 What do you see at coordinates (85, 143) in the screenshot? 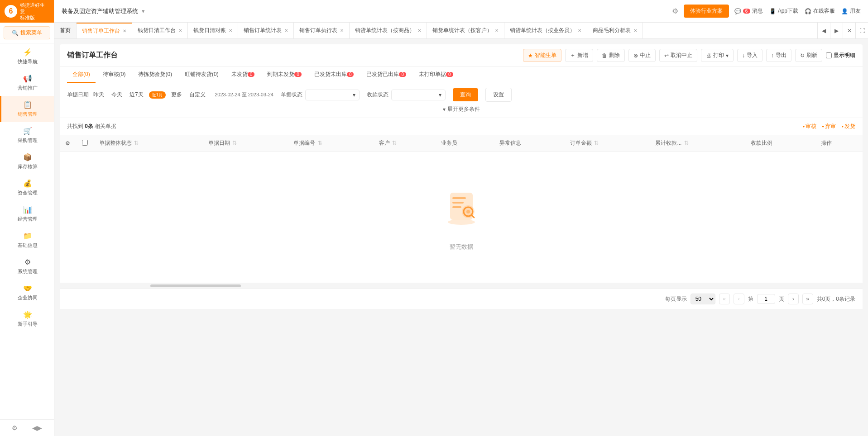
I see `select-all-checkbox` at bounding box center [85, 143].